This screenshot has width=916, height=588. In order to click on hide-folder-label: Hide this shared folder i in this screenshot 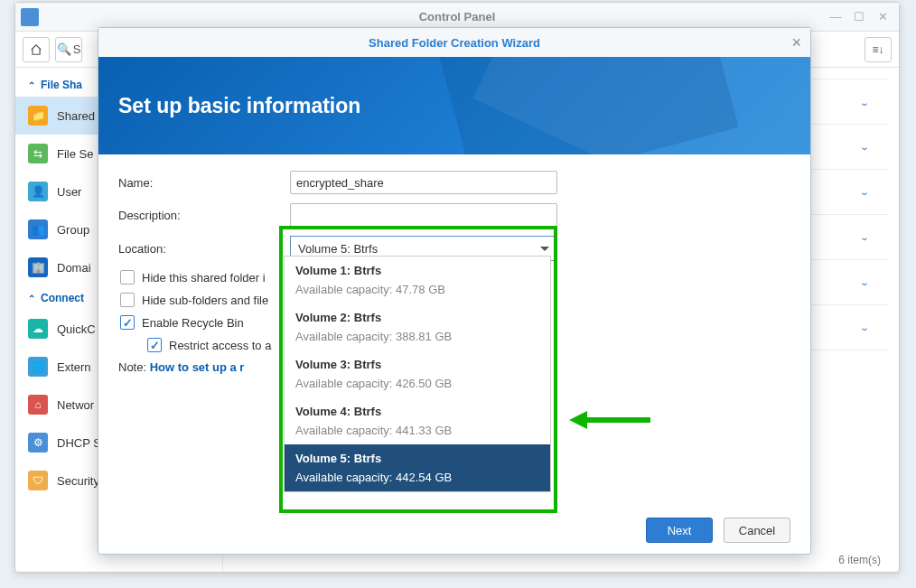, I will do `click(204, 278)`.